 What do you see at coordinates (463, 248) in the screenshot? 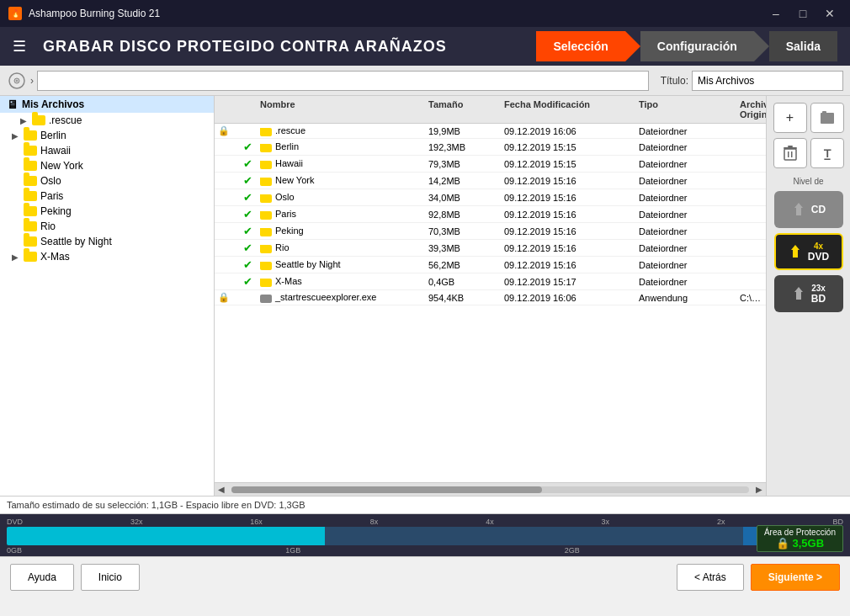
I see `file-size-cell: 39,3MB` at bounding box center [463, 248].